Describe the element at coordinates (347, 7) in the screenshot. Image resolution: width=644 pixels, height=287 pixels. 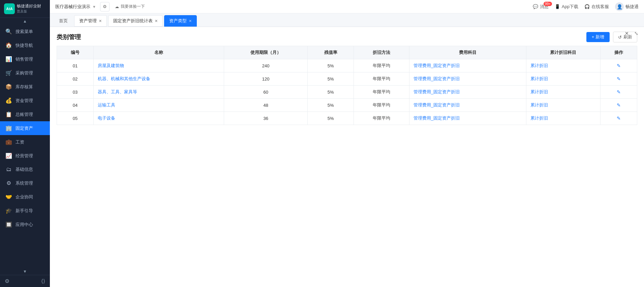
I see `topbar: 医疗器械行业演示 ▼ ⚙ ☁ 我要体验一下 💬 消息 99+ 📱 App下载 🎧…` at that location.